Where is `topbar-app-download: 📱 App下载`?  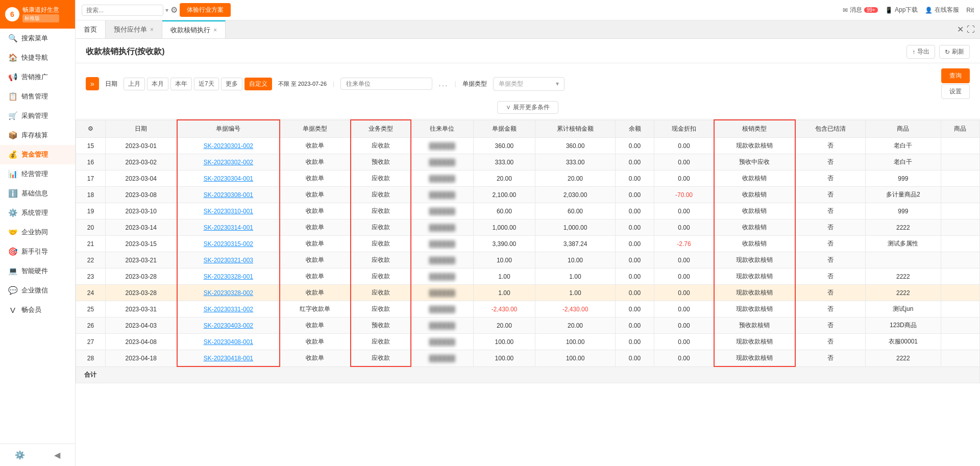 topbar-app-download: 📱 App下载 is located at coordinates (901, 10).